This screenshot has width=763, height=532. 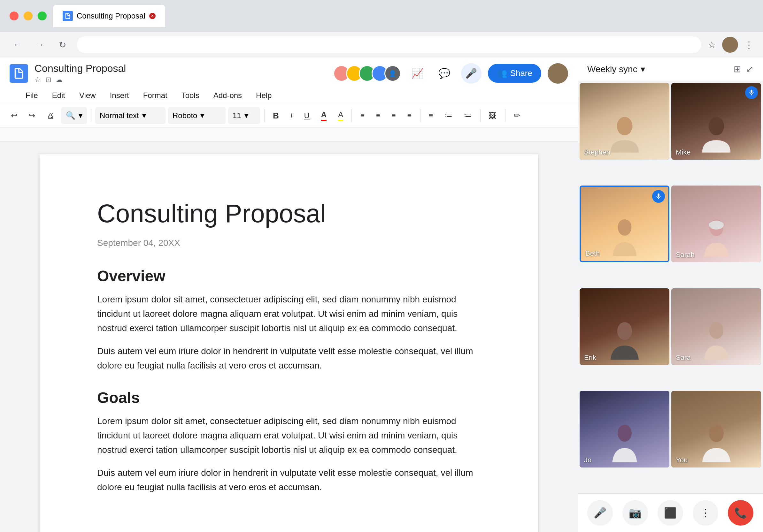 I want to click on call-controls: 🎤 📷 ⬛ ⋮ 📞, so click(x=670, y=513).